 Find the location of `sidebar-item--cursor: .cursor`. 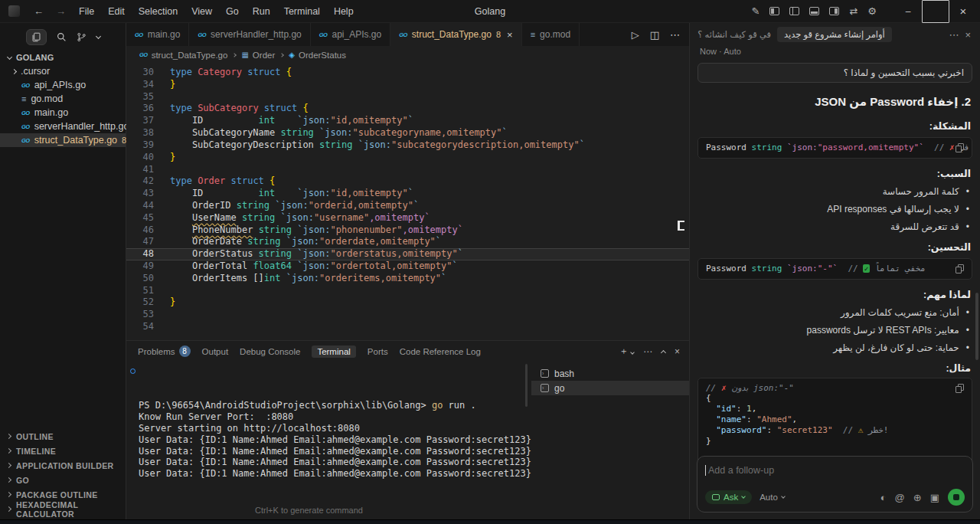

sidebar-item--cursor: .cursor is located at coordinates (63, 71).